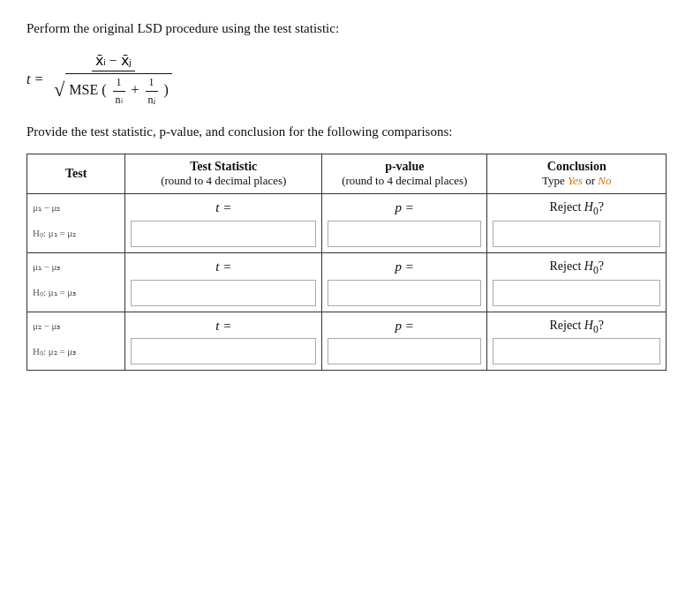 This screenshot has height=616, width=693. I want to click on row1-t-eq: t =, so click(223, 207).